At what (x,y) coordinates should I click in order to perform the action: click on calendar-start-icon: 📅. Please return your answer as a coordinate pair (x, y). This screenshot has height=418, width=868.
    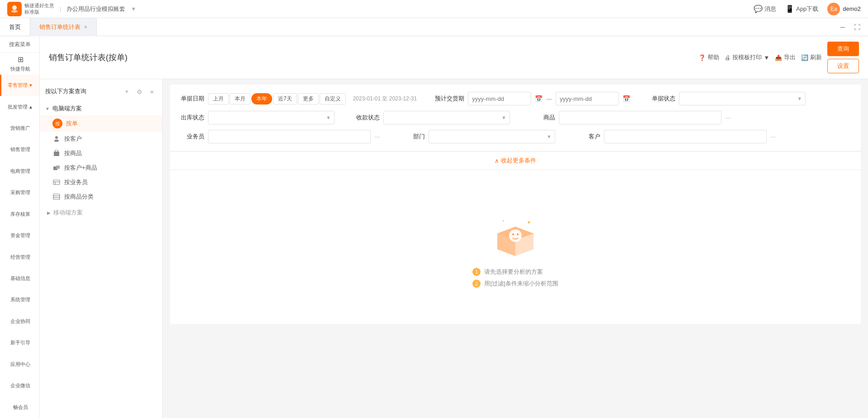
    Looking at the image, I should click on (539, 99).